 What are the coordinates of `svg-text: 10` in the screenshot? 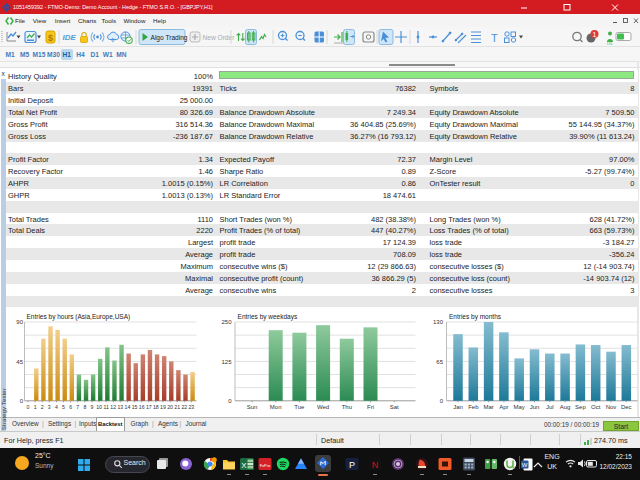 It's located at (99, 407).